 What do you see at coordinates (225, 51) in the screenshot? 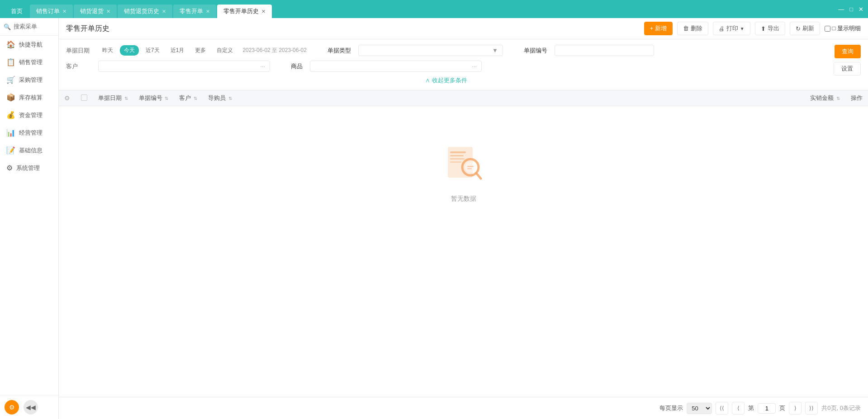
I see `date-btn-custom: 自定义` at bounding box center [225, 51].